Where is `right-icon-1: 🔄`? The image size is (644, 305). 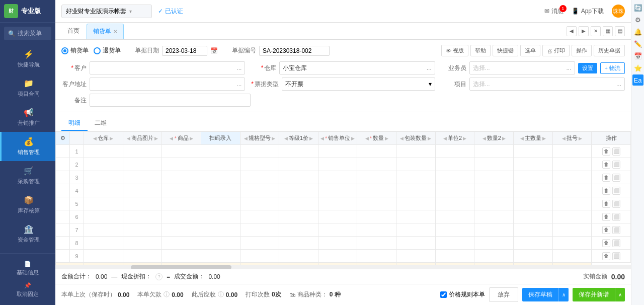 right-icon-1: 🔄 is located at coordinates (638, 8).